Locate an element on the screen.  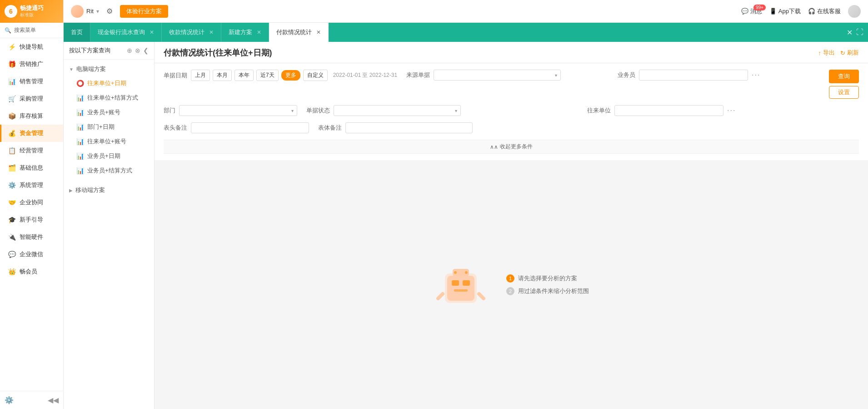
tab-receipt-stats: 收款情况统计 ✕ is located at coordinates (192, 32).